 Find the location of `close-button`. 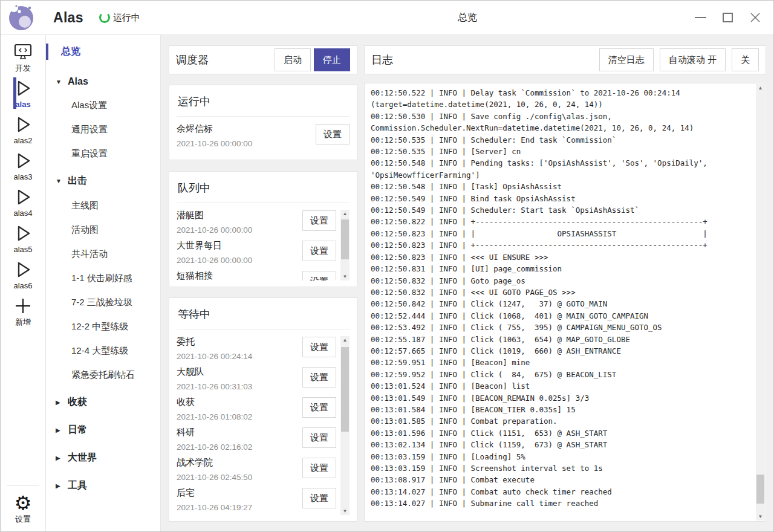

close-button is located at coordinates (755, 18).